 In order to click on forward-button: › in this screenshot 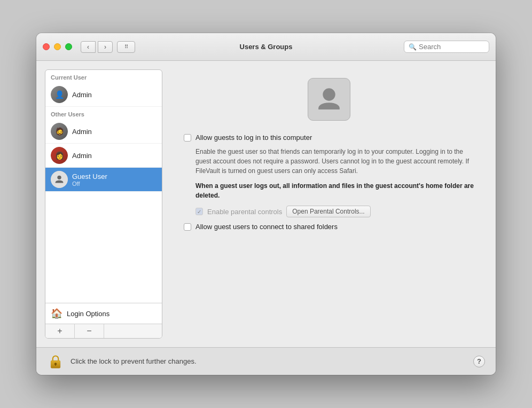, I will do `click(105, 47)`.